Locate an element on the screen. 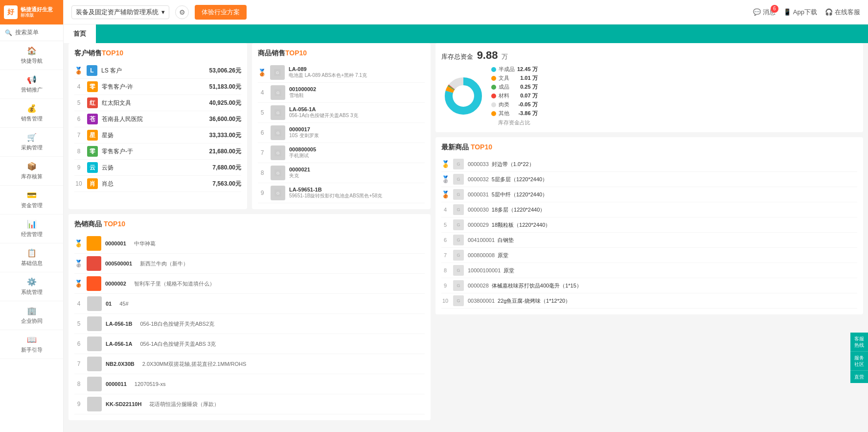  new-product-code: 004100001 is located at coordinates (481, 240).